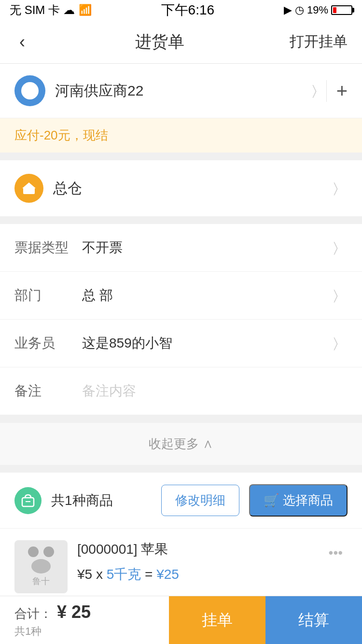 This screenshot has width=362, height=644. I want to click on notice-bar: 应付-20元，现结, so click(181, 135).